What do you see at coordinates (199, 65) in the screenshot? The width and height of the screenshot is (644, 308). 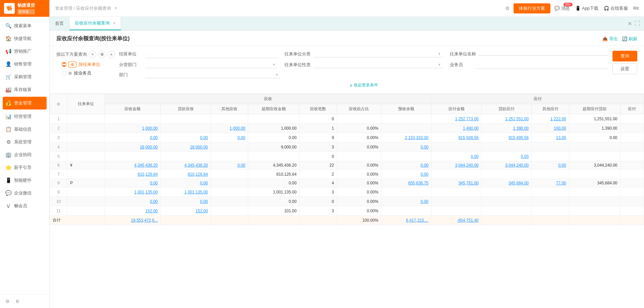 I see `filter-field-dept: 分管部门 ▼` at bounding box center [199, 65].